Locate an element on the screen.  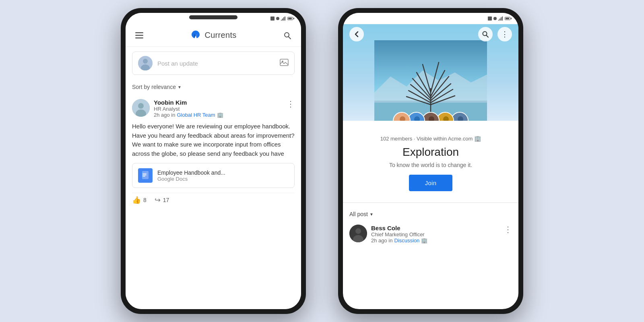
doc-icon is located at coordinates (145, 175).